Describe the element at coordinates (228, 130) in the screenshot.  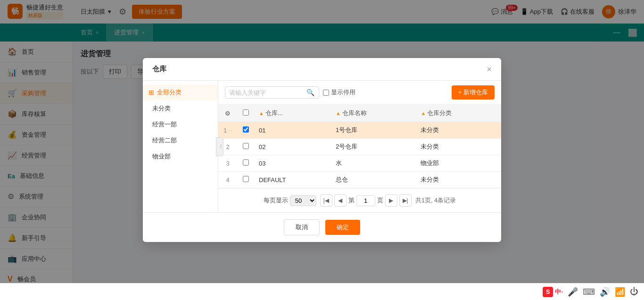
I see `row-num: 1···` at that location.